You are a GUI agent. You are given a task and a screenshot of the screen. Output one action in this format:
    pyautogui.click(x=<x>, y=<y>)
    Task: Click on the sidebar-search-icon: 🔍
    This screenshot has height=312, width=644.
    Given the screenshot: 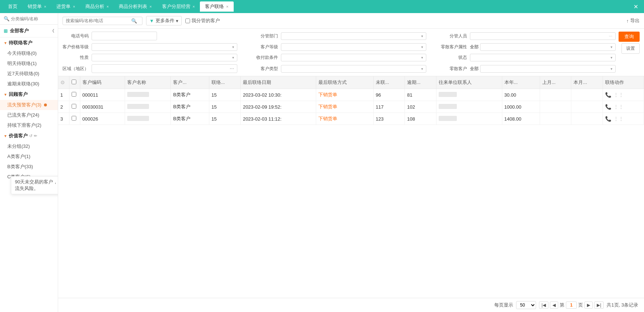 What is the action you would take?
    pyautogui.click(x=7, y=19)
    